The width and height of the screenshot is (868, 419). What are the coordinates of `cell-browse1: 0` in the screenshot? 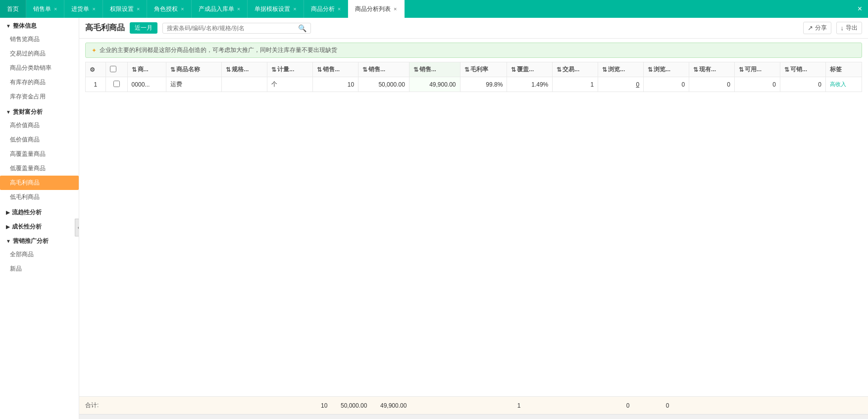 It's located at (621, 85).